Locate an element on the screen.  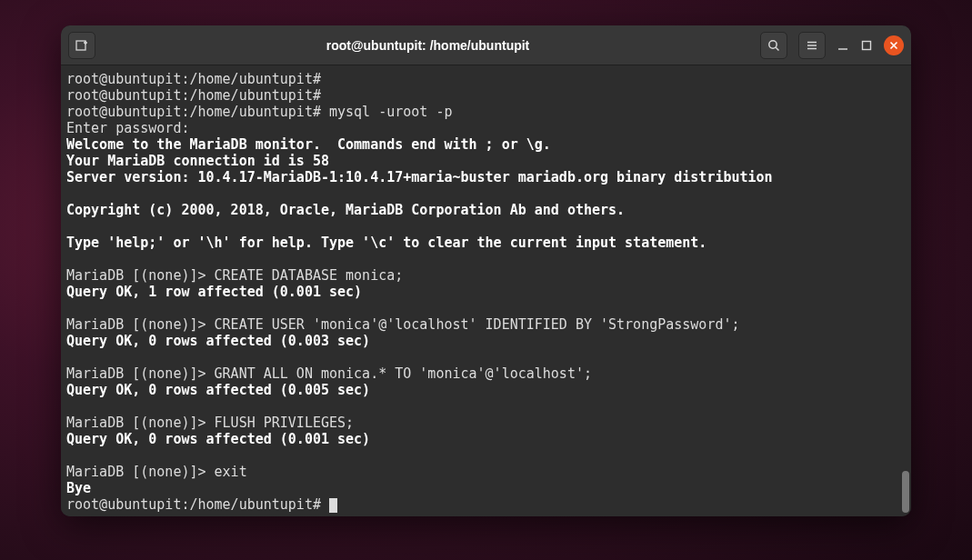
terminal-line: Welcome to the MariaDB monitor. Commands… is located at coordinates (309, 145).